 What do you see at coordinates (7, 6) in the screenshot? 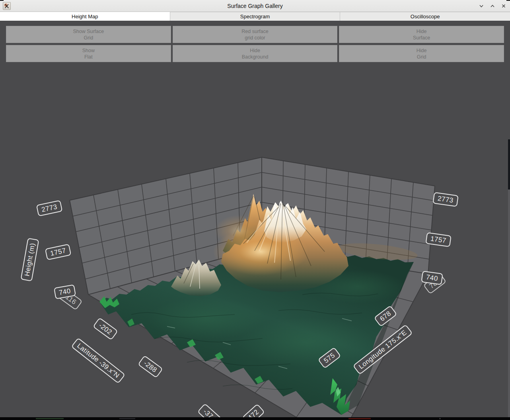
I see `app-icon` at bounding box center [7, 6].